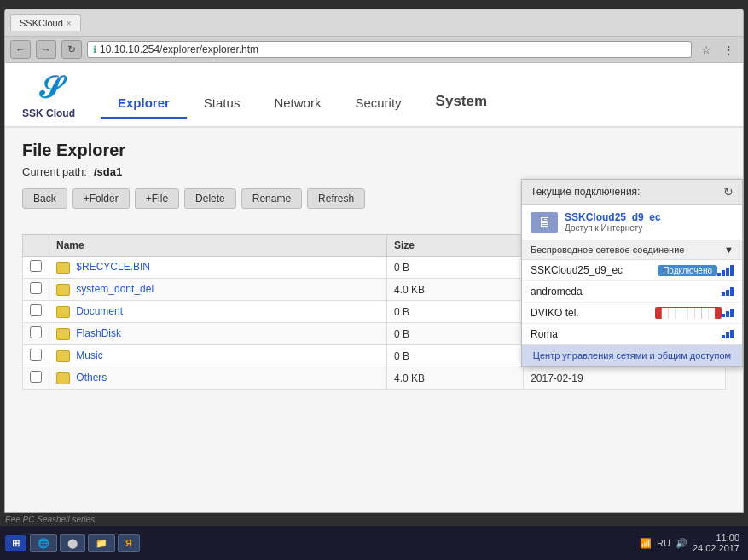  Describe the element at coordinates (461, 102) in the screenshot. I see `nav-system: System` at that location.